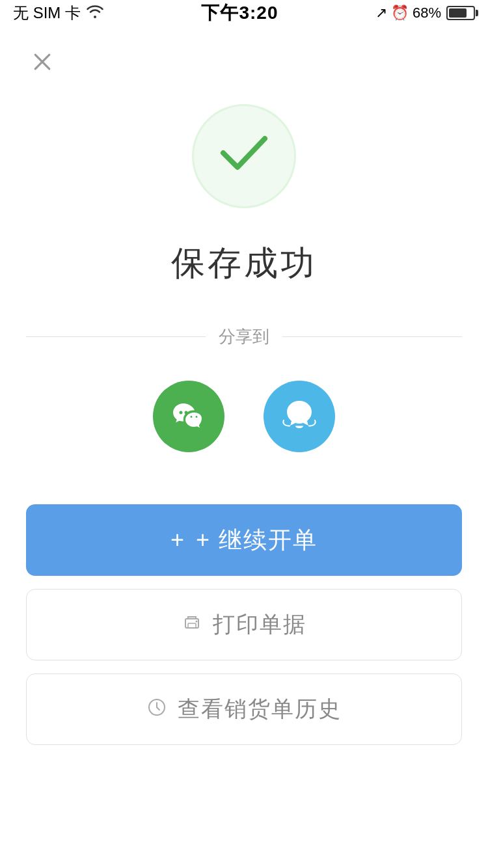 The image size is (488, 868). What do you see at coordinates (189, 416) in the screenshot?
I see `wechat-share-button` at bounding box center [189, 416].